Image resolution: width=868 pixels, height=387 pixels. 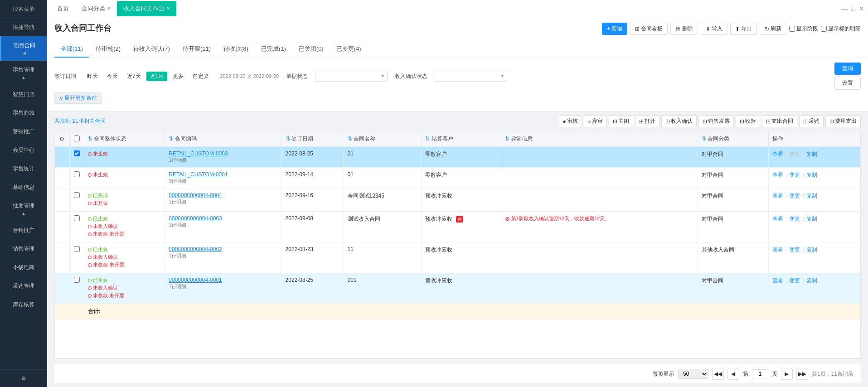 What do you see at coordinates (24, 286) in the screenshot?
I see `sidebar-item-purchase-management: 采购管理` at bounding box center [24, 286].